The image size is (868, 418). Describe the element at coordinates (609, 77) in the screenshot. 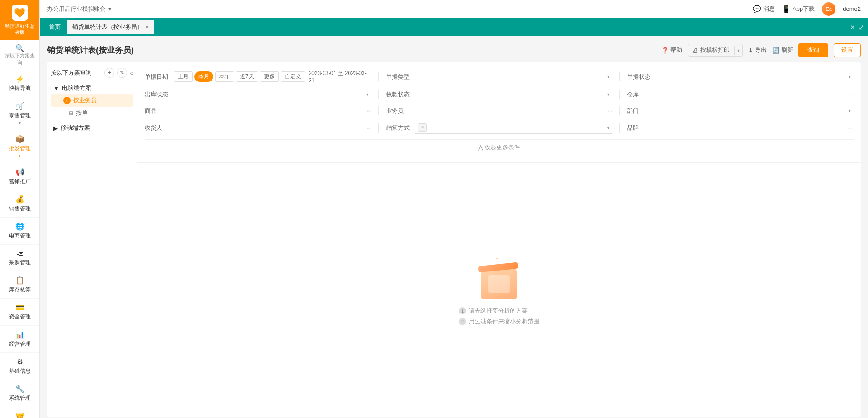

I see `doc-type-arrow: ▾` at that location.